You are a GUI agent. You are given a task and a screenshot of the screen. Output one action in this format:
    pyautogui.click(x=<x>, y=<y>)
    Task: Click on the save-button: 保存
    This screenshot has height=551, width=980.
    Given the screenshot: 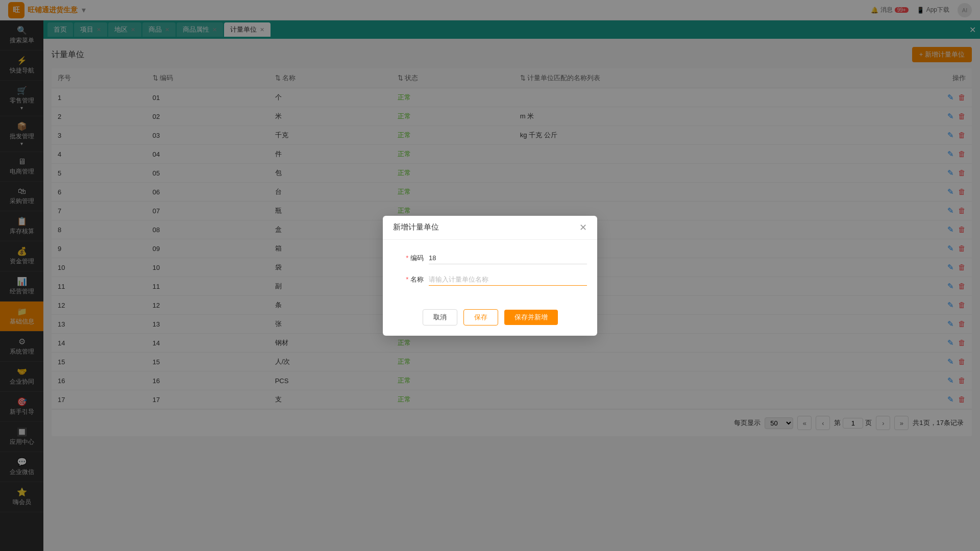 What is the action you would take?
    pyautogui.click(x=481, y=317)
    